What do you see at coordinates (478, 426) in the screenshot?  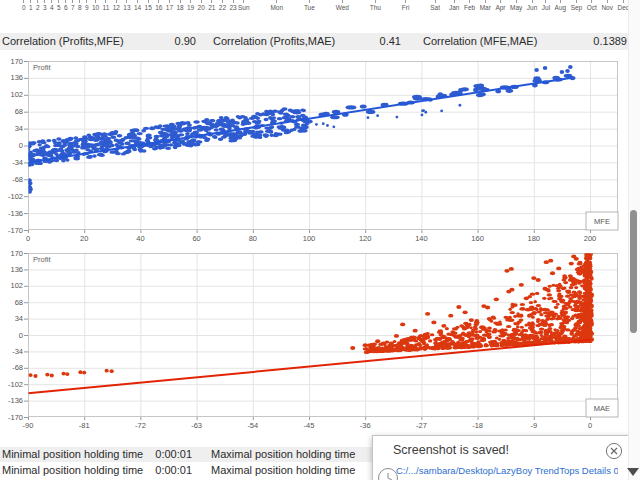 I see `x-tick-label: -18` at bounding box center [478, 426].